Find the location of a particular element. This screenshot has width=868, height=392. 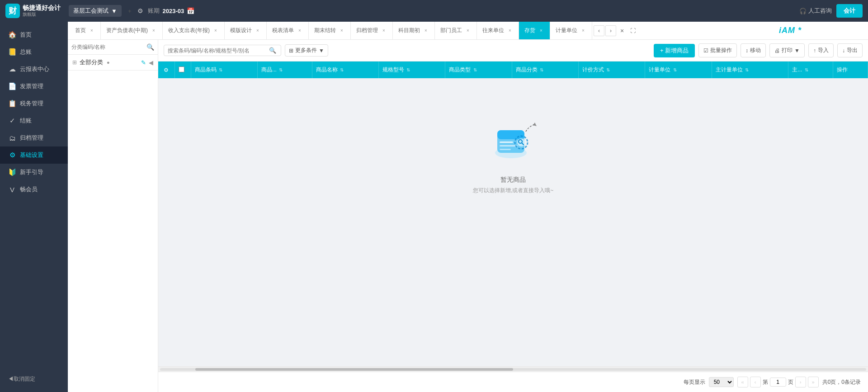

tab-inventory: 存货 × is located at coordinates (534, 31).